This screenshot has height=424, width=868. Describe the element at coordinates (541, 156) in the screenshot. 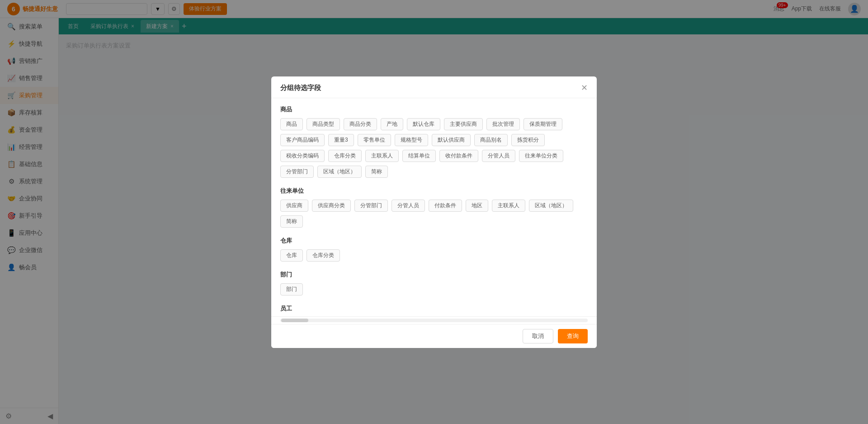

I see `field-tag-product-21: 往来单位分类` at that location.